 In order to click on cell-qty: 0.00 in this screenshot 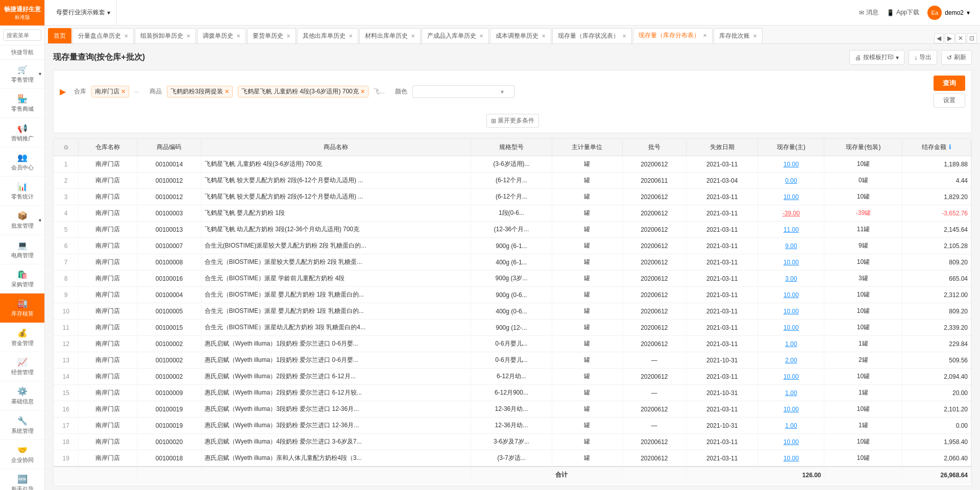, I will do `click(791, 181)`.